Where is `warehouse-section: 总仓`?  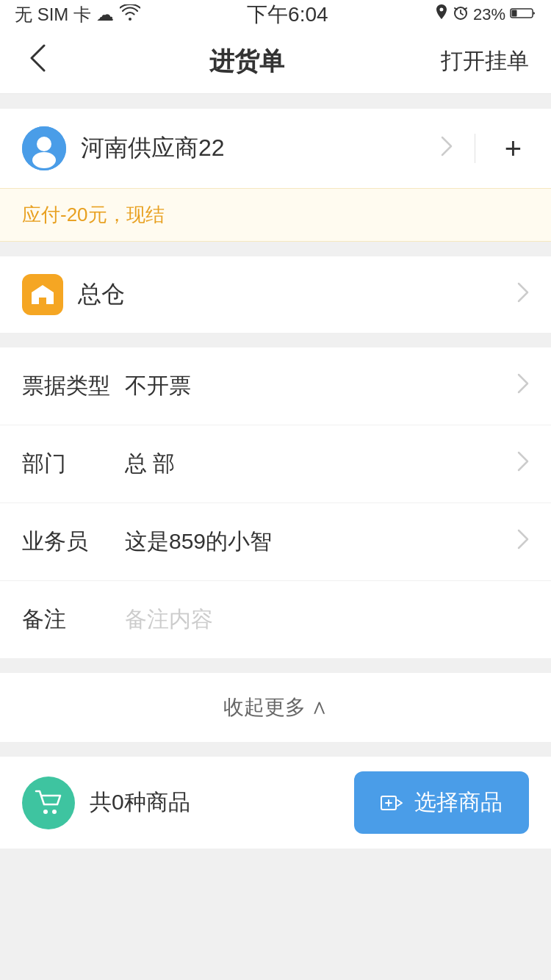
warehouse-section: 总仓 is located at coordinates (276, 295).